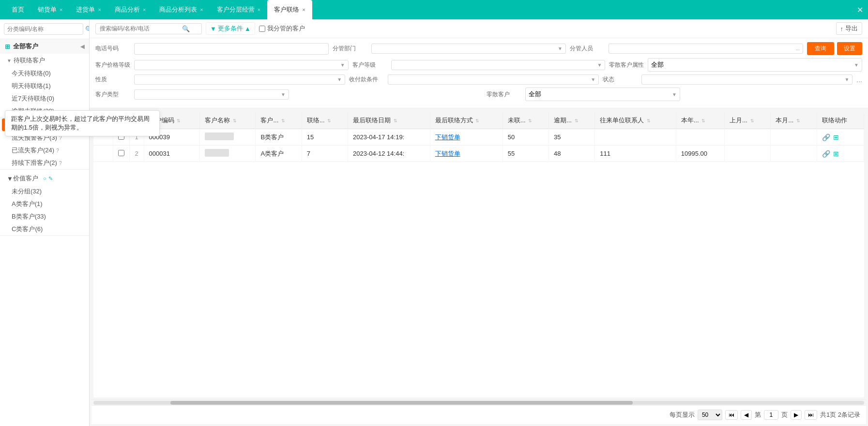 The image size is (868, 426). What do you see at coordinates (324, 121) in the screenshot?
I see `col-contact-count: 联络... ⇅` at bounding box center [324, 121].